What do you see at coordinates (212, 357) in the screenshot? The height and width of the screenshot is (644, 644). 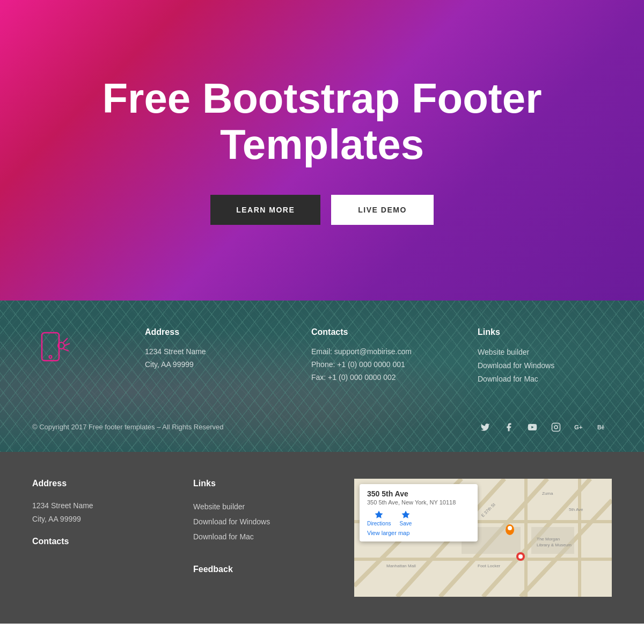 I see `footer1-address-col: Address 1234 Street Name City, AA 99999` at bounding box center [212, 357].